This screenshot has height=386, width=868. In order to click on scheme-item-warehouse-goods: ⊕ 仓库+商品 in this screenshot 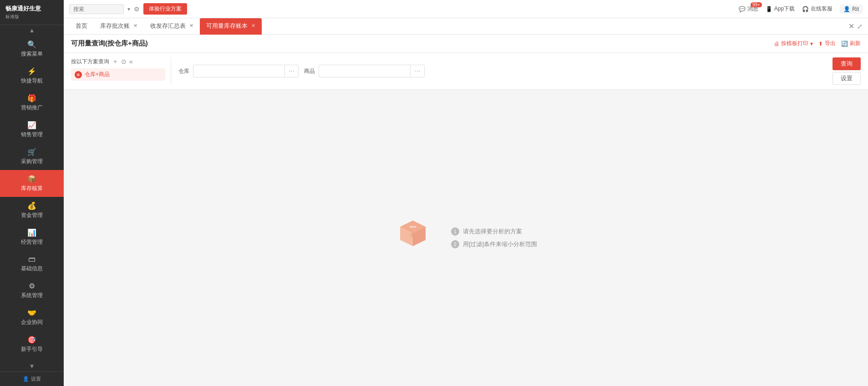, I will do `click(118, 75)`.